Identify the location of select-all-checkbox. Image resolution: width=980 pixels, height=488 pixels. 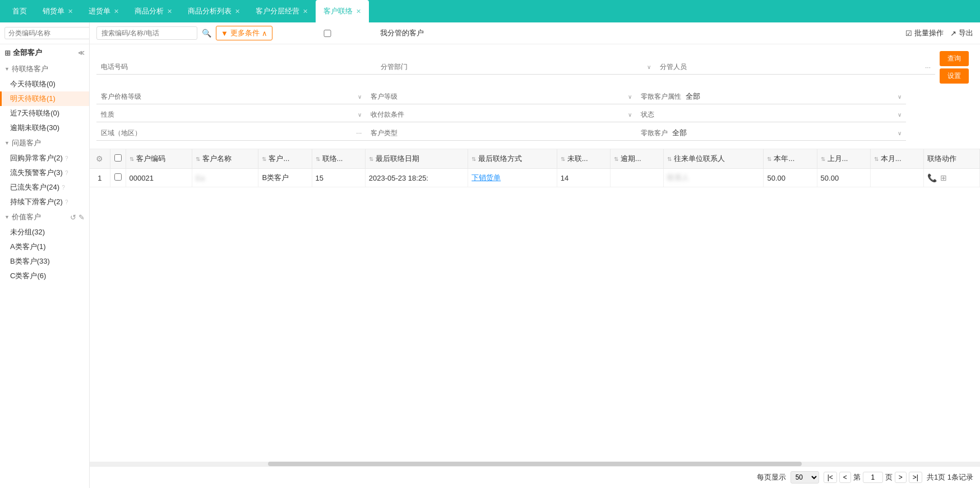
(118, 158).